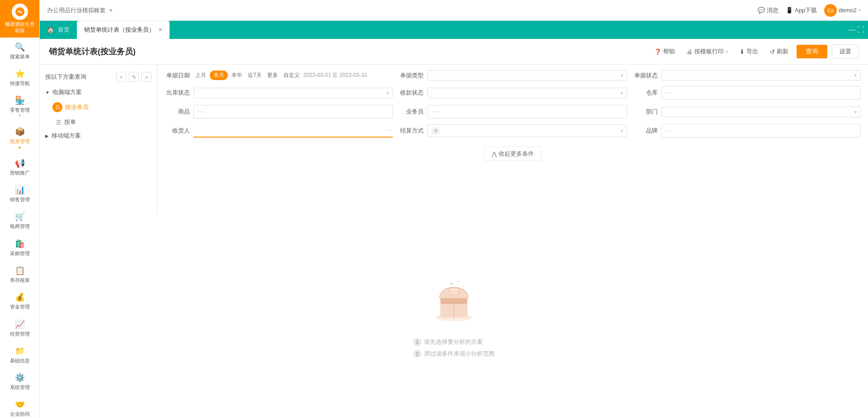 The width and height of the screenshot is (868, 418). Describe the element at coordinates (123, 30) in the screenshot. I see `tab-sales-stat: 销货单统计表（按业务员） ×` at that location.